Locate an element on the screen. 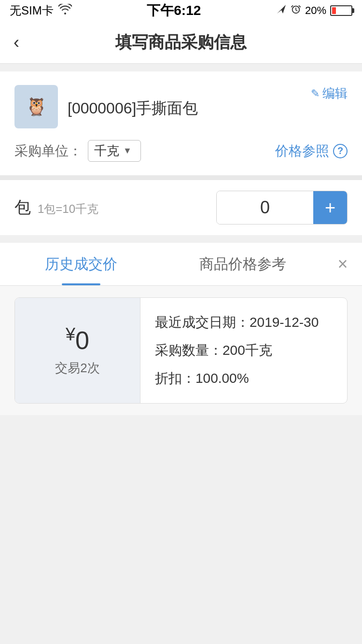  discount-label: 折扣： is located at coordinates (175, 378).